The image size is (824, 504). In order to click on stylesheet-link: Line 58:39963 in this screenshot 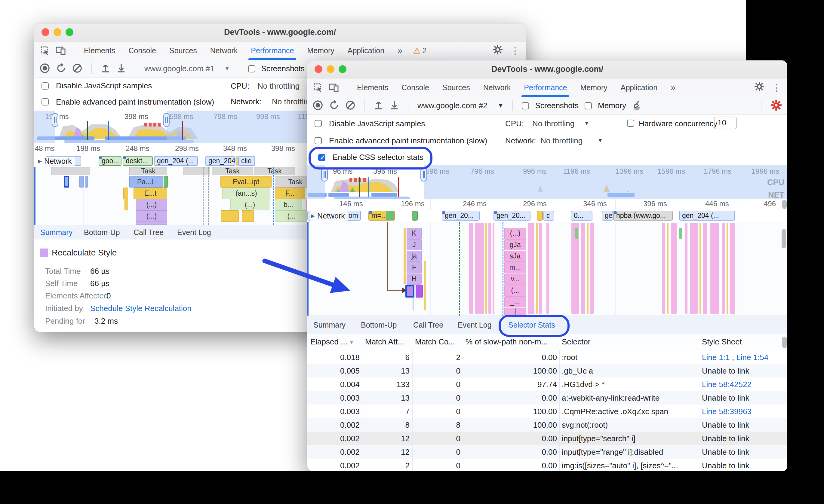, I will do `click(727, 412)`.